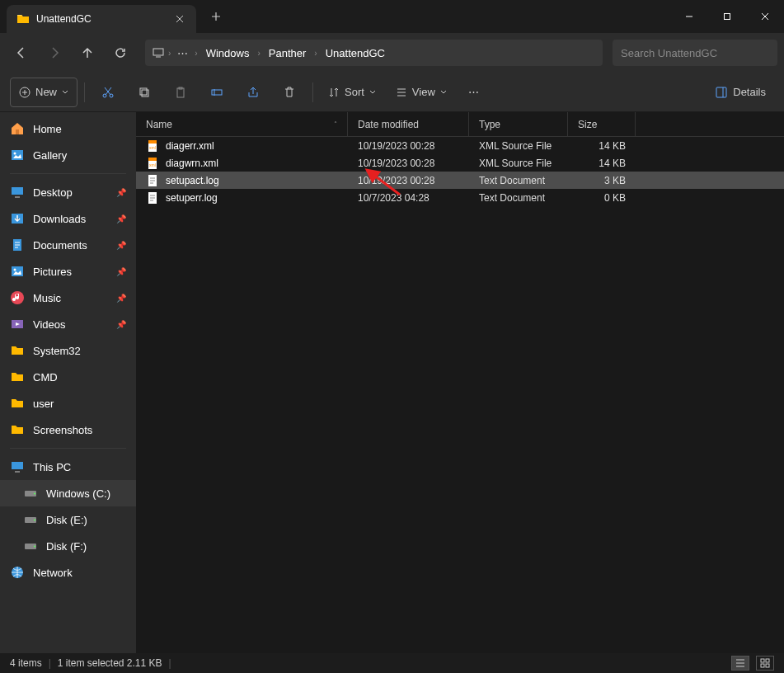 Image resolution: width=784 pixels, height=673 pixels. What do you see at coordinates (144, 92) in the screenshot?
I see `copy-button` at bounding box center [144, 92].